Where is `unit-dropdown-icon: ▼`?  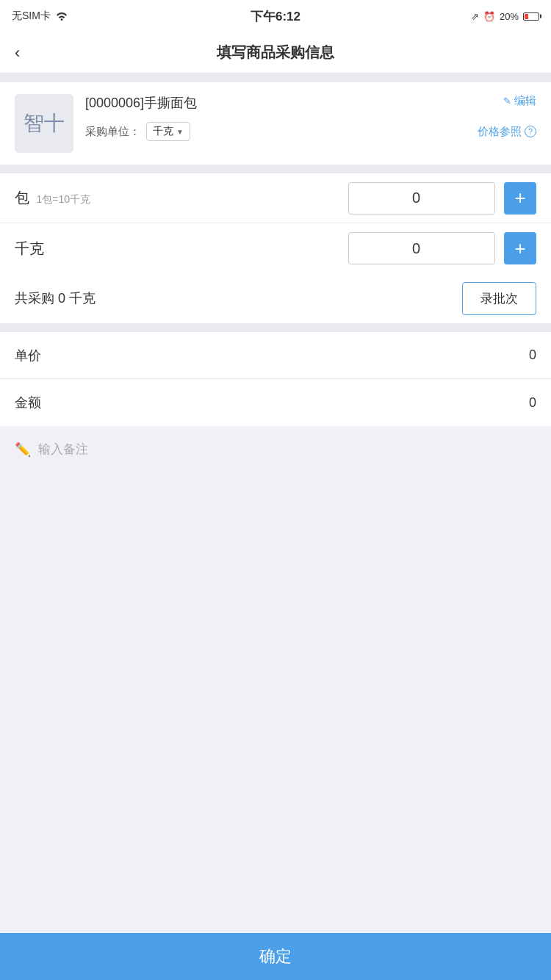 unit-dropdown-icon: ▼ is located at coordinates (180, 132).